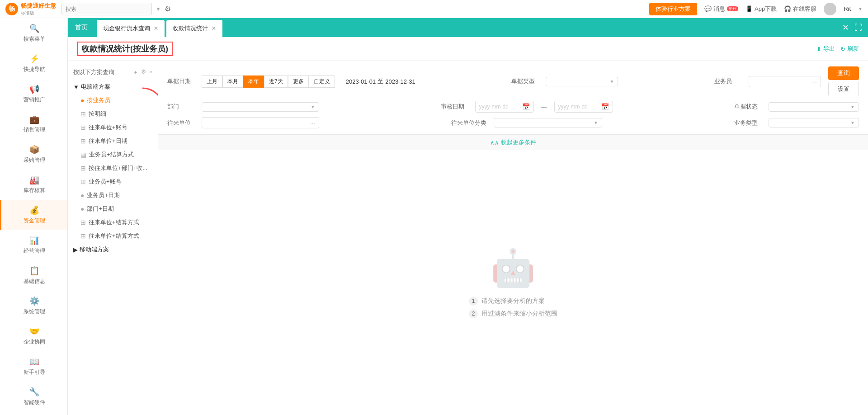 The height and width of the screenshot is (415, 868). What do you see at coordinates (114, 222) in the screenshot?
I see `scheme-label-10: 往来单位+结算方式` at bounding box center [114, 222].